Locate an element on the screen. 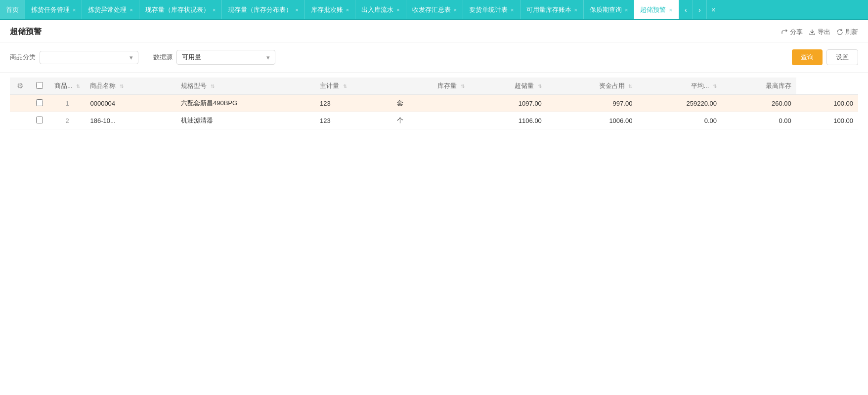 The image size is (868, 395). stock-column-header: 库存量 ⇅ is located at coordinates (431, 86).